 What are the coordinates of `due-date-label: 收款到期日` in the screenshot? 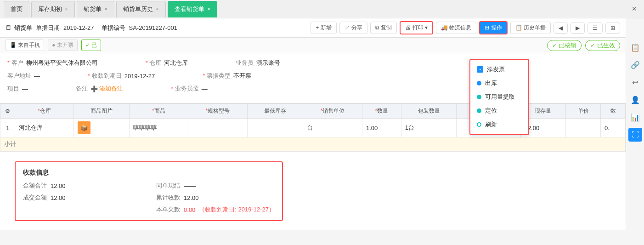 It's located at (105, 76).